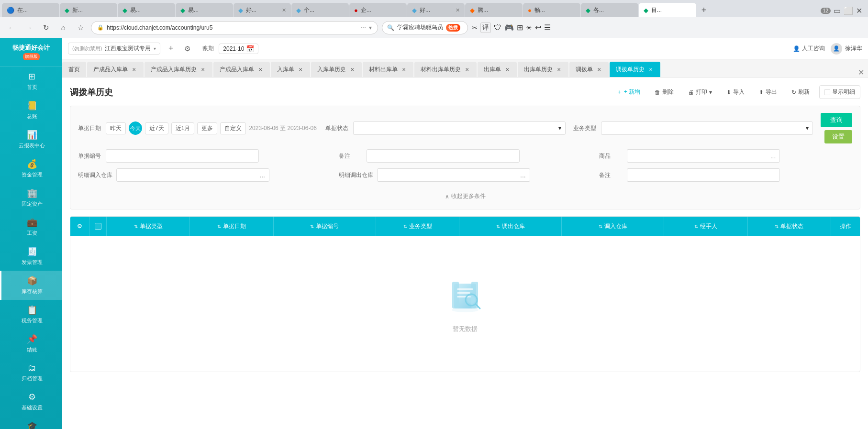  I want to click on browser-tab-11: ◆ 各..., so click(610, 10).